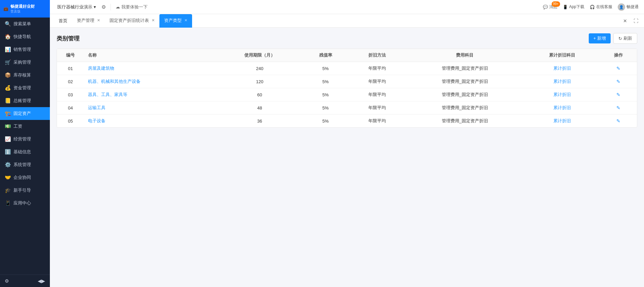  I want to click on sidebar-item-app_center: 📱应用中心, so click(25, 203).